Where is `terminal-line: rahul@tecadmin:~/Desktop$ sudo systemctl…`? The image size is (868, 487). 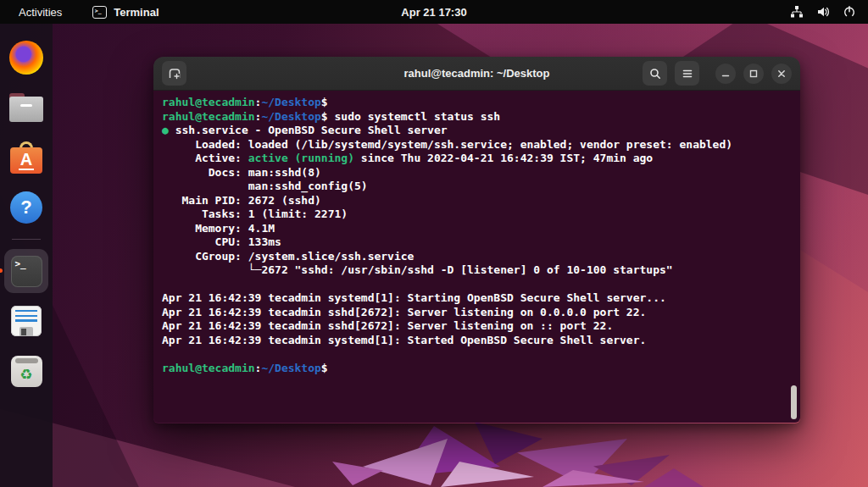
terminal-line: rahul@tecadmin:~/Desktop$ sudo systemctl… is located at coordinates (476, 117).